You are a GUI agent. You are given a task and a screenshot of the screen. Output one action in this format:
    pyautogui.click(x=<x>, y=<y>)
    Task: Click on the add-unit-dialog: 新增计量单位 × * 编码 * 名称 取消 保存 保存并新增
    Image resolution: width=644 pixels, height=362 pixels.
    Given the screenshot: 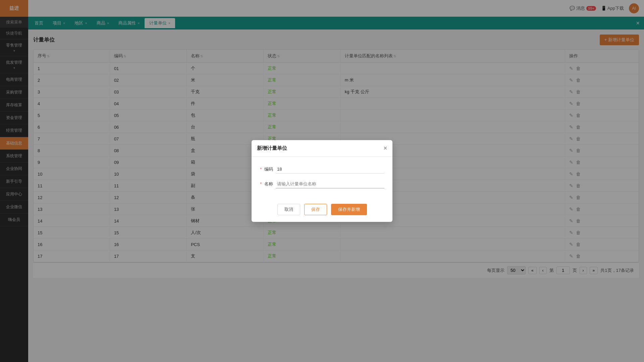 What is the action you would take?
    pyautogui.click(x=322, y=181)
    